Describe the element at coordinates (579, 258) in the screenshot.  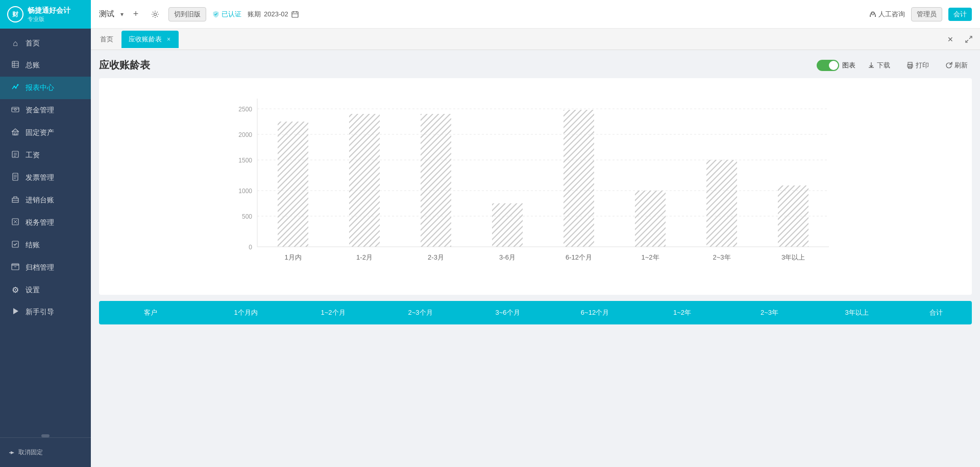
I see `svg-text: 6-12个月` at that location.